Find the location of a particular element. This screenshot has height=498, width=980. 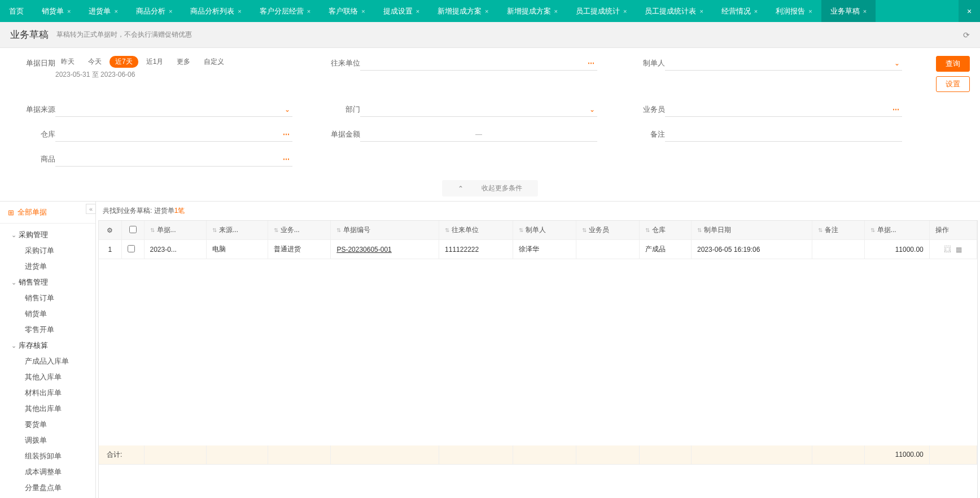

col-partner: ⇅往来单位 is located at coordinates (476, 230).